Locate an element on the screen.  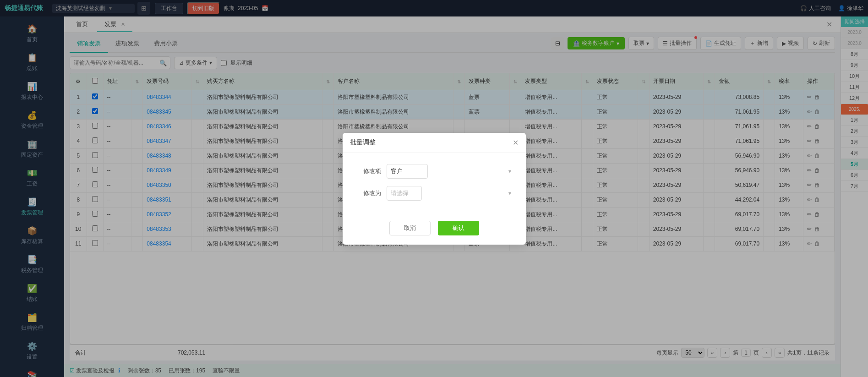
modal-cancel-button: 取消 is located at coordinates (410, 228).